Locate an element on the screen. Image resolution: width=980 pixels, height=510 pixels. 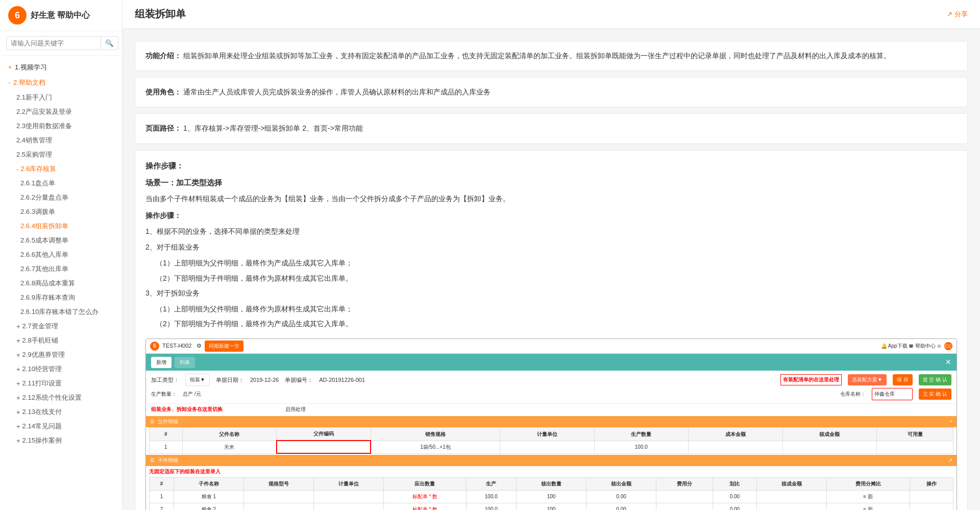
sidebar-item-mobile: + 2.8手机旺铺 is located at coordinates (61, 341).